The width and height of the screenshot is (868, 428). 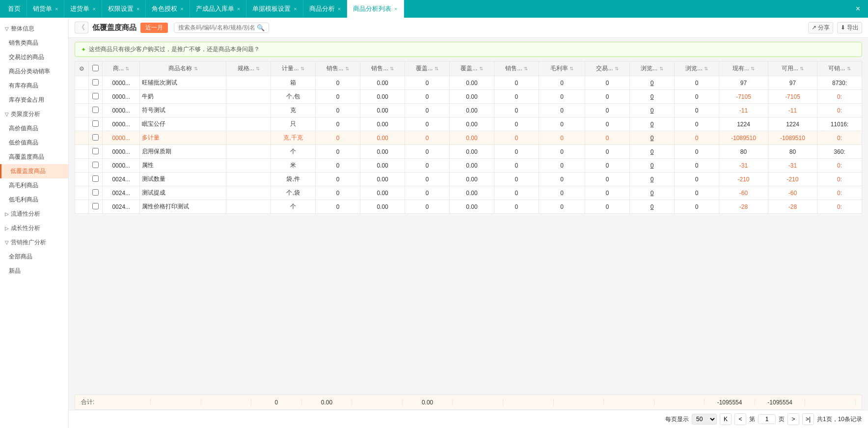 What do you see at coordinates (34, 114) in the screenshot?
I see `sidebar-section-cluster: ▽ 类聚度分析` at bounding box center [34, 114].